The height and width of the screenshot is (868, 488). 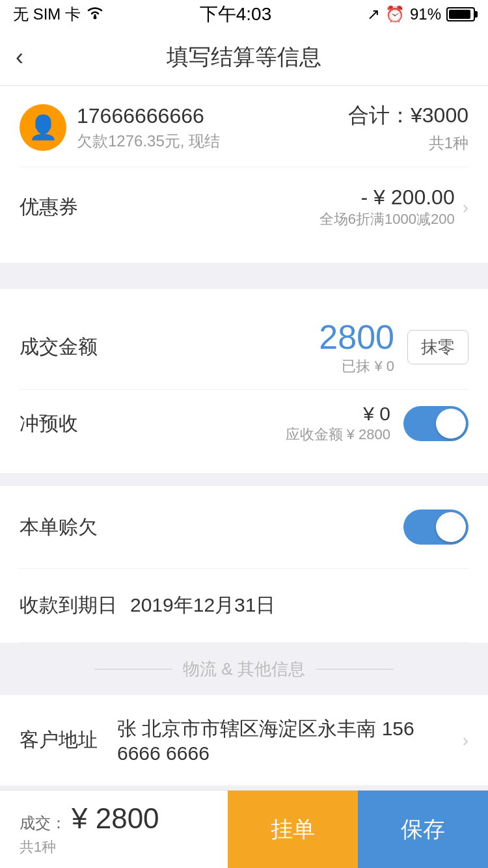 I want to click on deal-amount-sub: 已抹 ¥ 0, so click(x=357, y=366).